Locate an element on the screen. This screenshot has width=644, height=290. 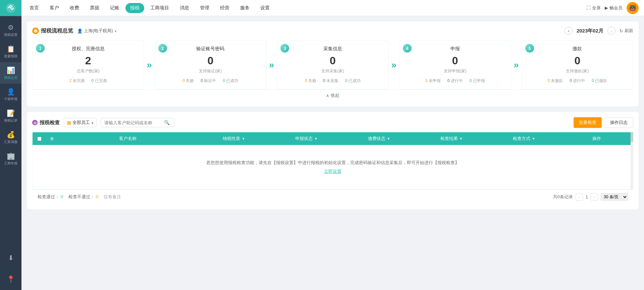
pass-count-link: 0 is located at coordinates (62, 197).